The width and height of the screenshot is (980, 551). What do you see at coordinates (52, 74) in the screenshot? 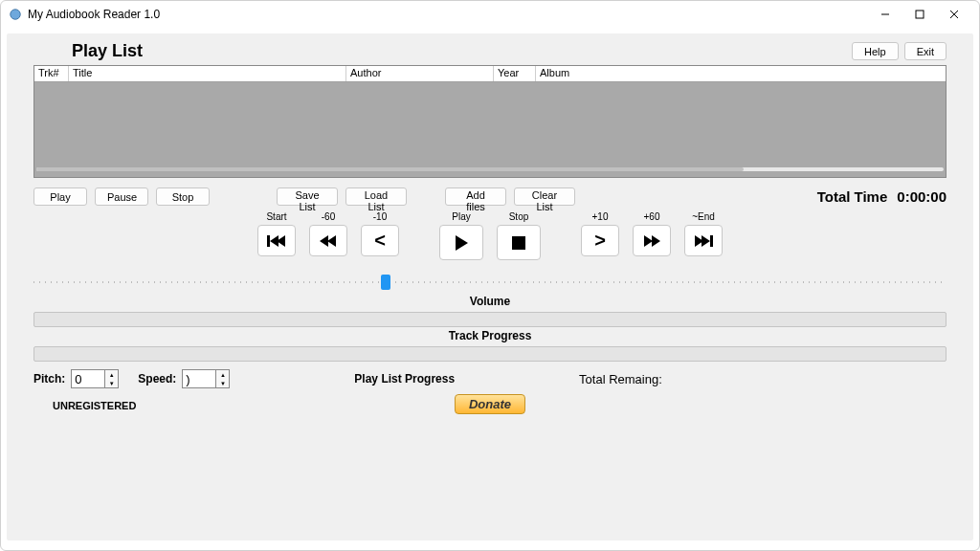
I see `col-trk: Trk#` at bounding box center [52, 74].